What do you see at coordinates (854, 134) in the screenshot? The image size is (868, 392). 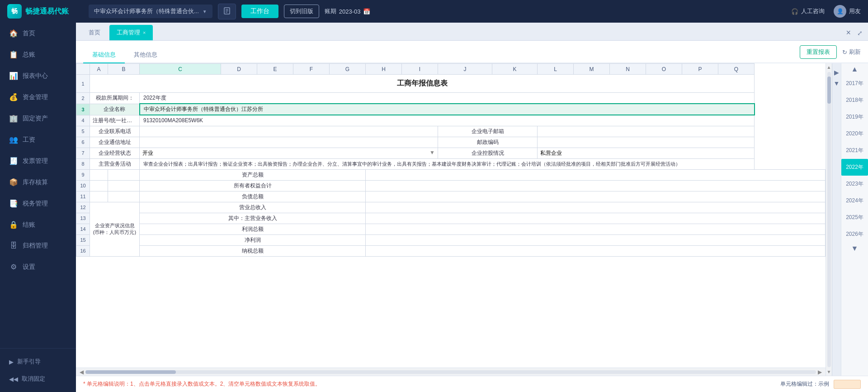 I see `year-item-2020: 2020年` at bounding box center [854, 134].